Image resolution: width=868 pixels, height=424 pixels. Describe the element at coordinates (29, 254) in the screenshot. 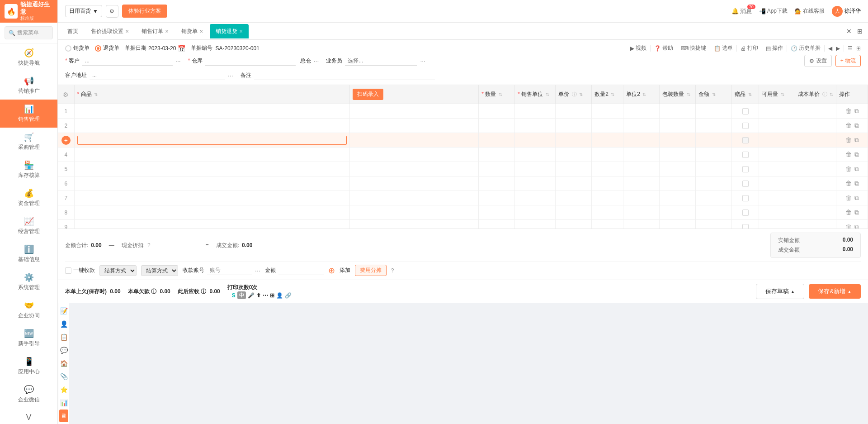

I see `sidebar-item-basic: ℹ️ 基础信息` at that location.